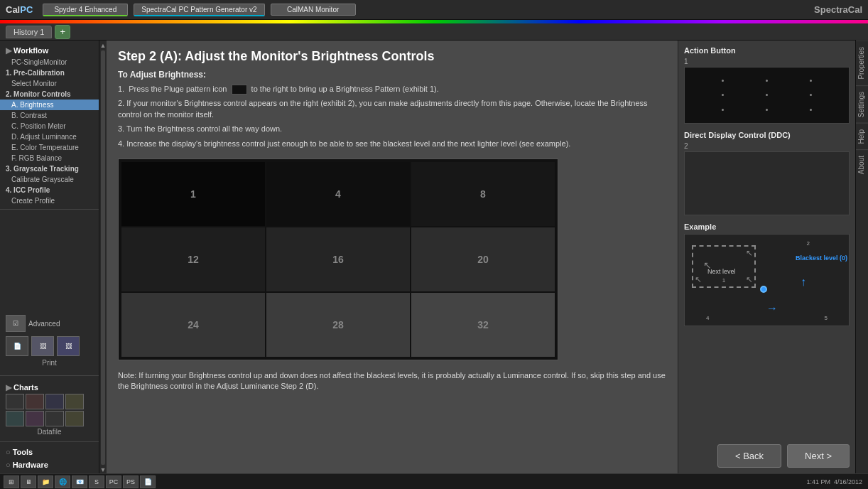  I want to click on arrow-up-blue-icon: ↑, so click(803, 282).